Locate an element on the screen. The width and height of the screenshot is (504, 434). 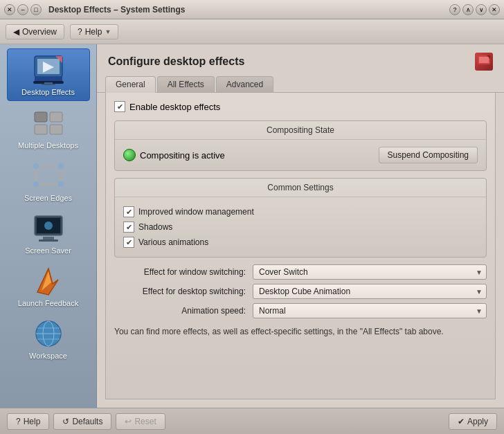
toolbar: ◀ Overview ? Help ▼ is located at coordinates (252, 32).